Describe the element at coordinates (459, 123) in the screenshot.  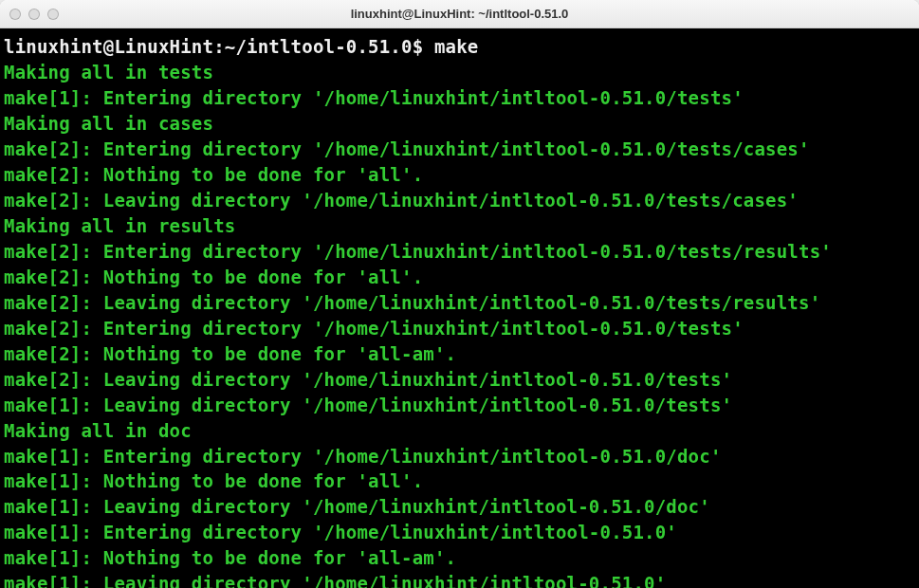
I see `output-line: Making all in cases` at that location.